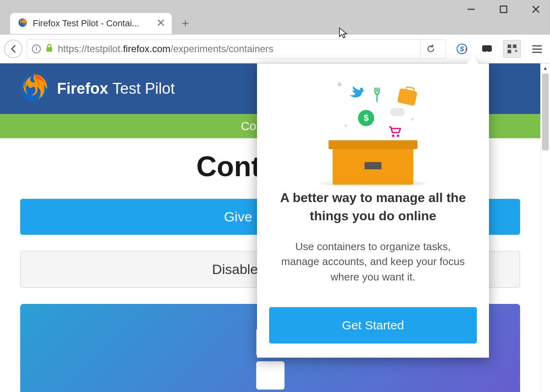 The height and width of the screenshot is (392, 550). I want to click on back-button, so click(13, 49).